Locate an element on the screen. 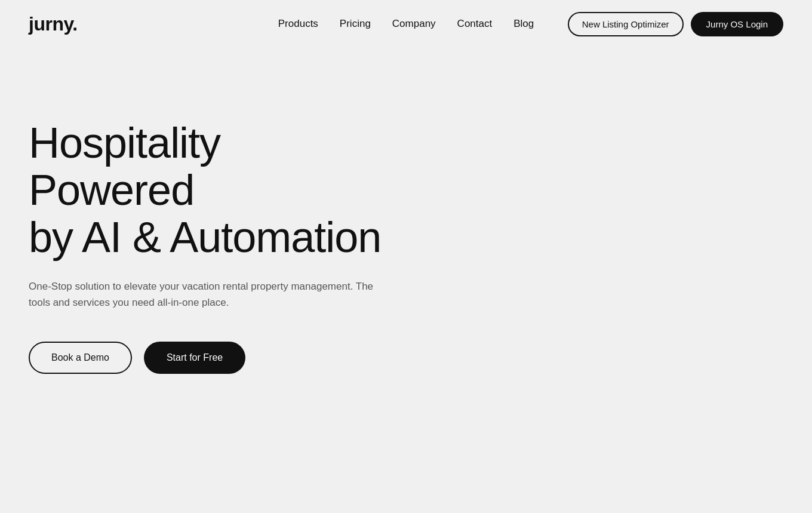  main-nav: Products Pricing Company Contact Blog is located at coordinates (406, 24).